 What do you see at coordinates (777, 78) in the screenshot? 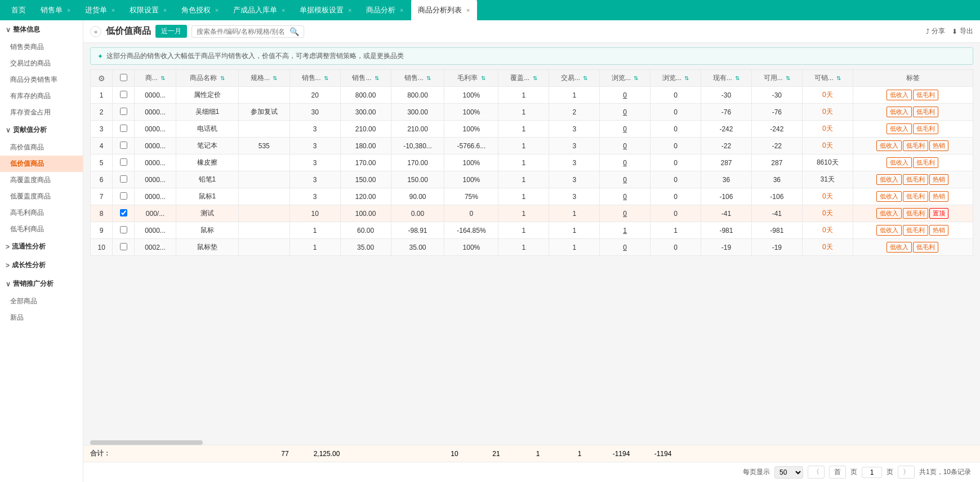
I see `col-available: 可用... ⇅` at bounding box center [777, 78].